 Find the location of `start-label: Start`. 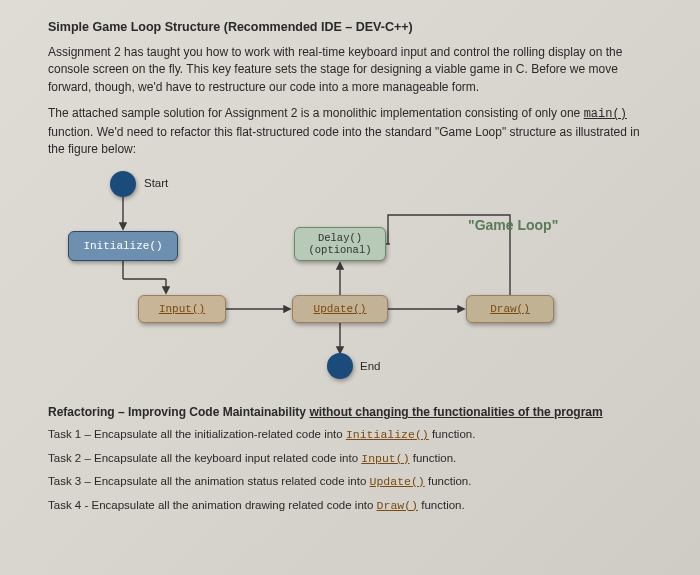

start-label: Start is located at coordinates (156, 183).